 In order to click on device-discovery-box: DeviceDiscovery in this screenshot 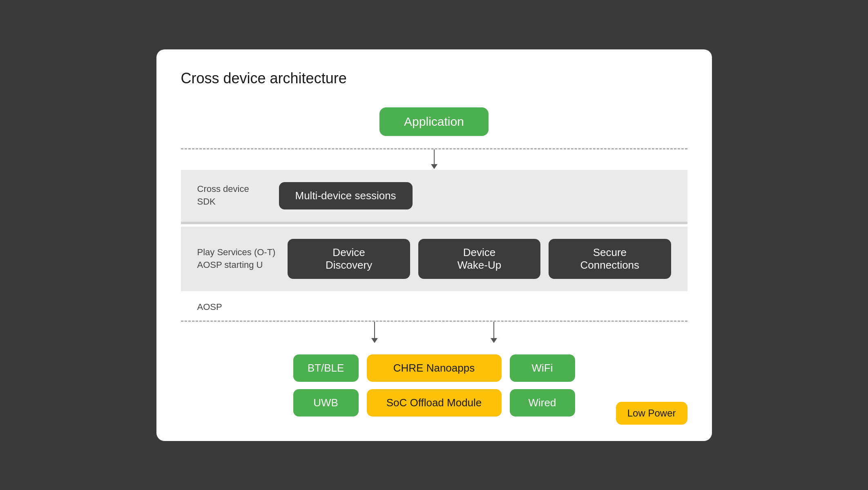, I will do `click(349, 259)`.